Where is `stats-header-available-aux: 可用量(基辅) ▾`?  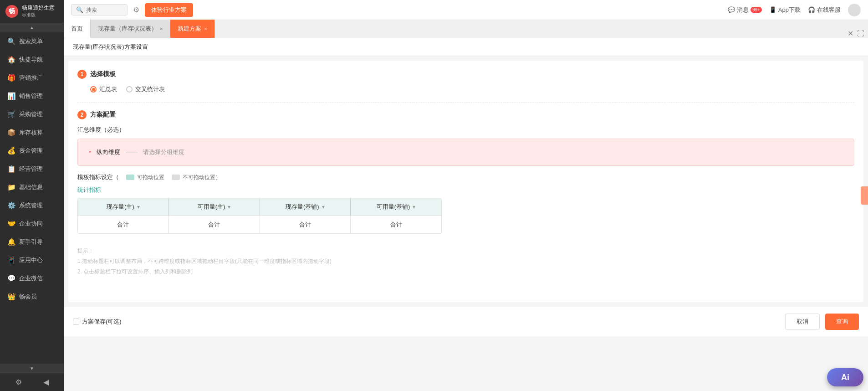 stats-header-available-aux: 可用量(基辅) ▾ is located at coordinates (396, 207).